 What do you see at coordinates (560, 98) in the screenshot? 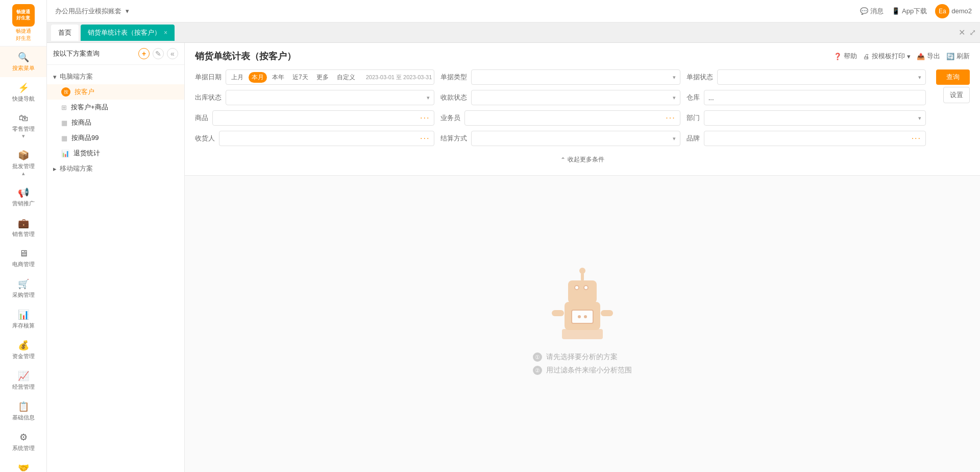
I see `filter-row-2: 出库状态 ▾ 收款状态 ▾` at bounding box center [560, 98].